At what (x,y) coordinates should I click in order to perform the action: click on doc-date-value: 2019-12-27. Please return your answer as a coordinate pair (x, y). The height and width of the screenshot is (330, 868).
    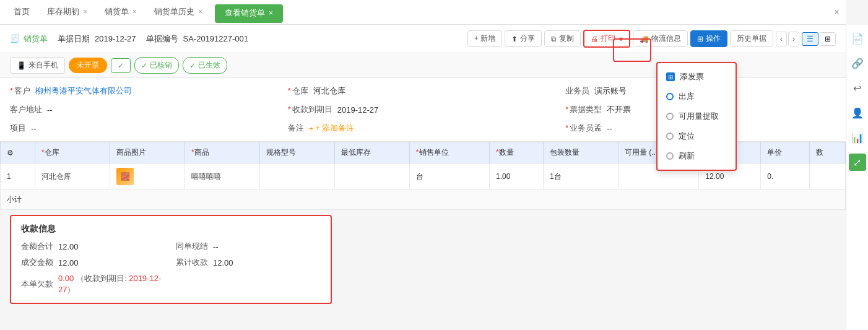
    Looking at the image, I should click on (115, 38).